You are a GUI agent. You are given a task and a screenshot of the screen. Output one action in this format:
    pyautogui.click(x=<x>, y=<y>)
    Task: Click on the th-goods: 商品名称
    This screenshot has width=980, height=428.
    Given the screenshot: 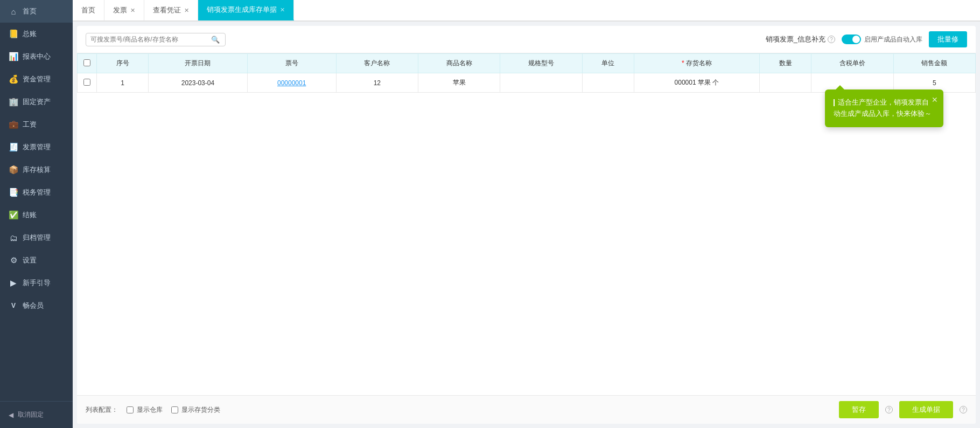 What is the action you would take?
    pyautogui.click(x=459, y=64)
    